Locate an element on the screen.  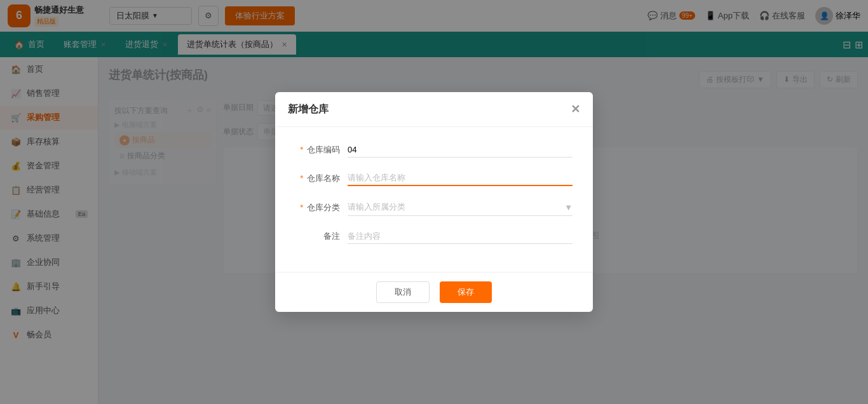
required-mark-3: * is located at coordinates (301, 207).